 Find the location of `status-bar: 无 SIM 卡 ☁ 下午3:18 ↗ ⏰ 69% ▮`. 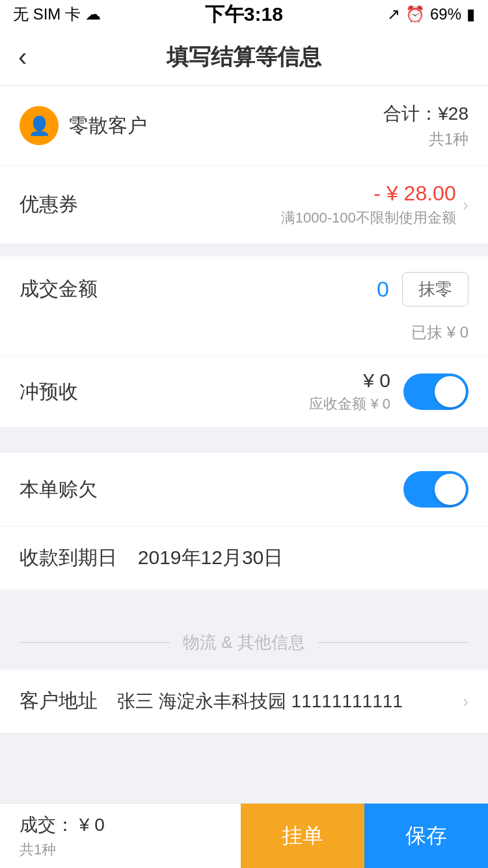

status-bar: 无 SIM 卡 ☁ 下午3:18 ↗ ⏰ 69% ▮ is located at coordinates (244, 14).